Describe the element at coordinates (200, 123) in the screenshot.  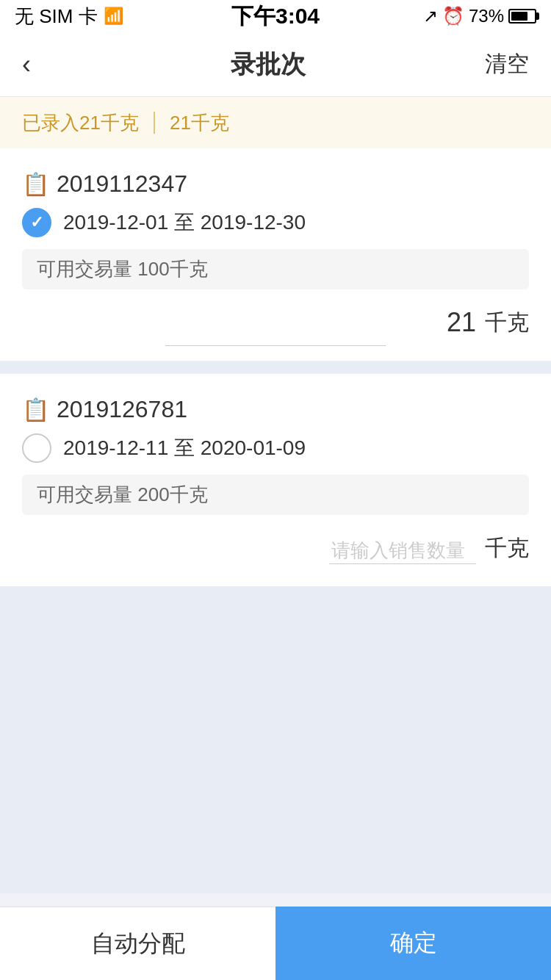
I see `info-value: 21千克` at that location.